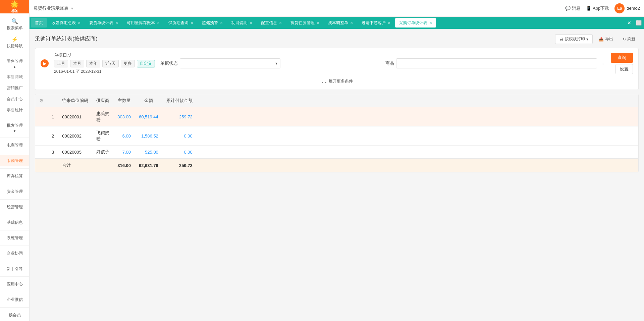  Describe the element at coordinates (337, 101) in the screenshot. I see `table-header-row: ⚙ 往来单位编码 供应商 主数量 金额 累计付款金额` at that location.